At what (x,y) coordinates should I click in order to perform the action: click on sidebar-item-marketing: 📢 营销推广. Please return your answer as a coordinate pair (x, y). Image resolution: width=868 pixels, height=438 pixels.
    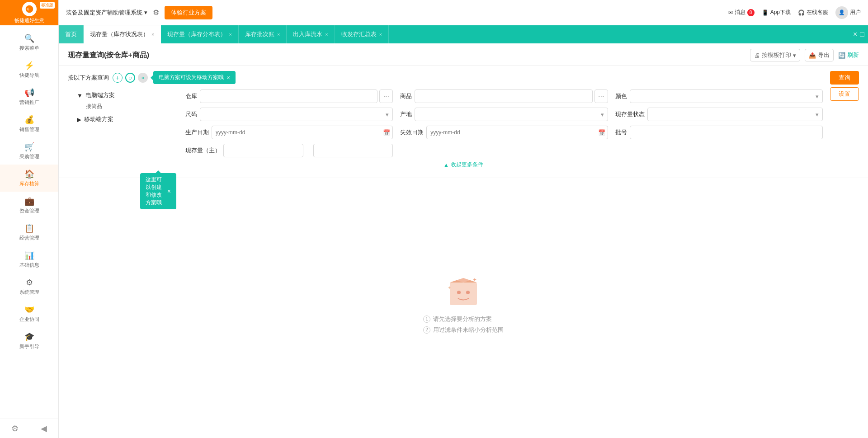
    Looking at the image, I should click on (29, 97).